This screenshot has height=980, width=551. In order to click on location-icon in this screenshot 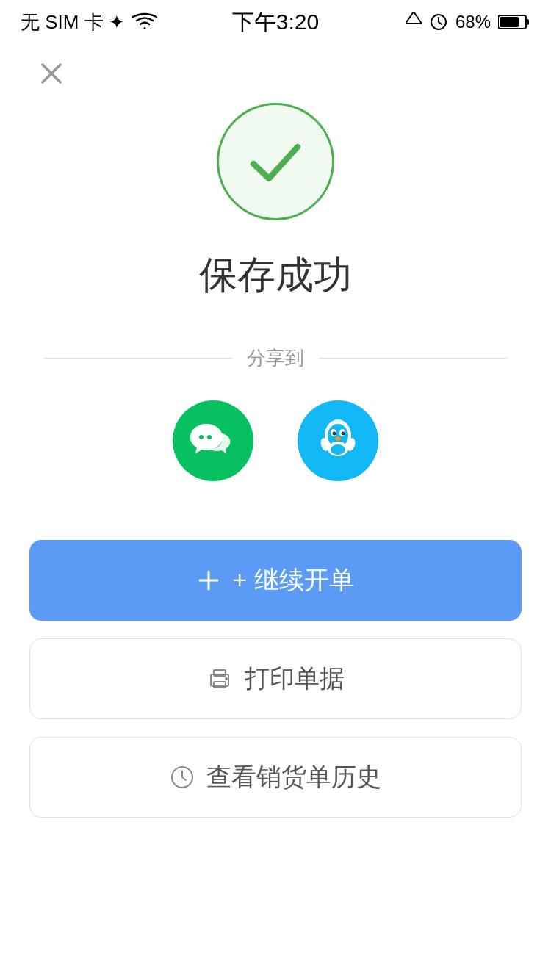, I will do `click(414, 22)`.